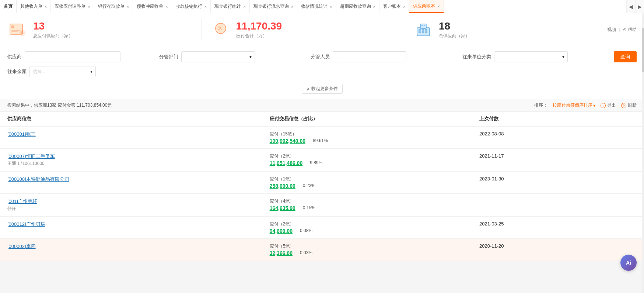 The height and width of the screenshot is (293, 644). I want to click on tx-label: 应付（1笔）, so click(374, 179).